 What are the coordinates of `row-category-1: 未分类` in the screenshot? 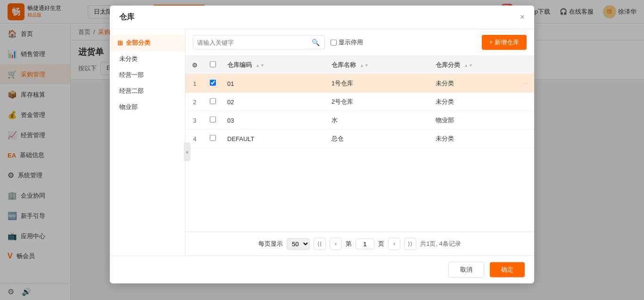 It's located at (482, 102).